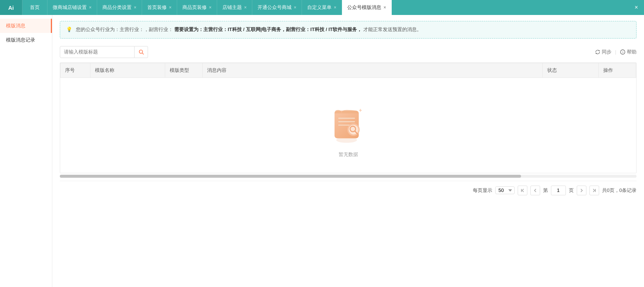  What do you see at coordinates (290, 176) in the screenshot?
I see `scrollbar-thumb` at bounding box center [290, 176].